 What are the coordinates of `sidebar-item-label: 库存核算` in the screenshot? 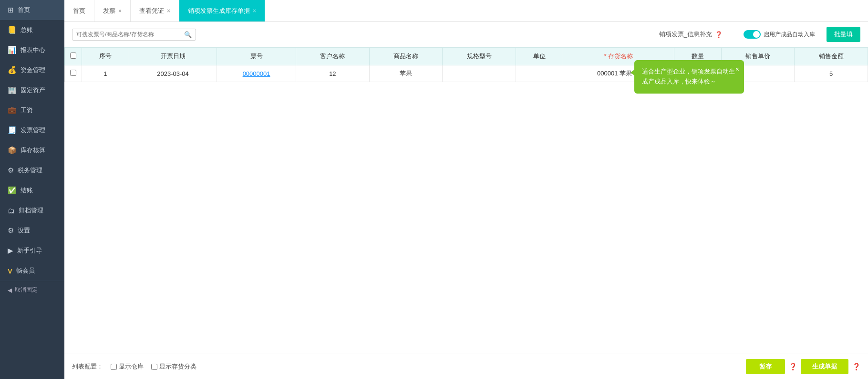 It's located at (33, 150).